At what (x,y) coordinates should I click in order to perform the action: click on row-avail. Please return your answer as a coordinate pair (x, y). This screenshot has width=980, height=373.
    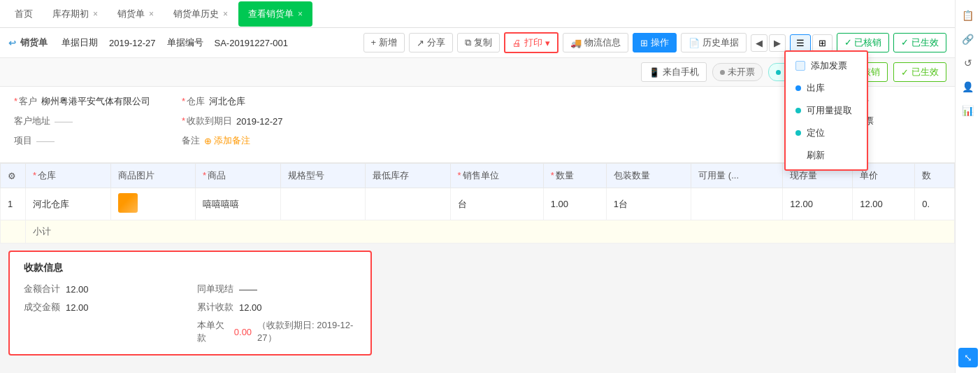
    Looking at the image, I should click on (737, 204).